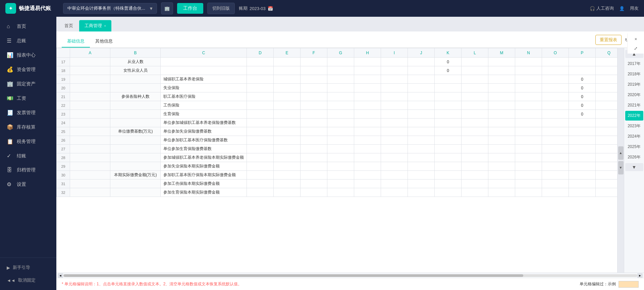 This screenshot has width=644, height=290. I want to click on cell-21-n, so click(529, 97).